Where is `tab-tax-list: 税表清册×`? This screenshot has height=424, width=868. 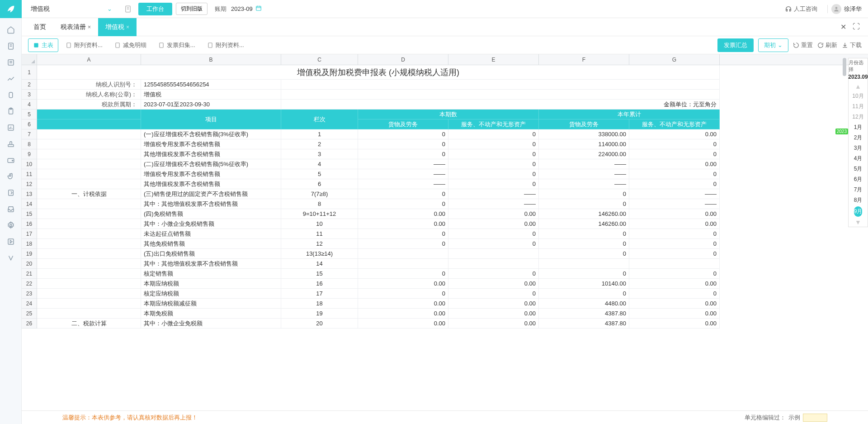
tab-tax-list: 税表清册× is located at coordinates (76, 18).